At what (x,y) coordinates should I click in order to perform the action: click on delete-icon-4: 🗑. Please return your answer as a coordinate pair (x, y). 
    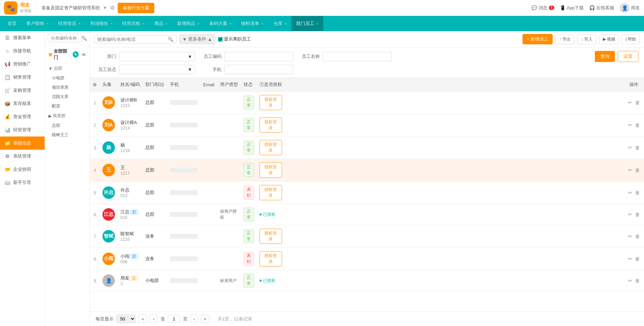
    Looking at the image, I should click on (637, 193).